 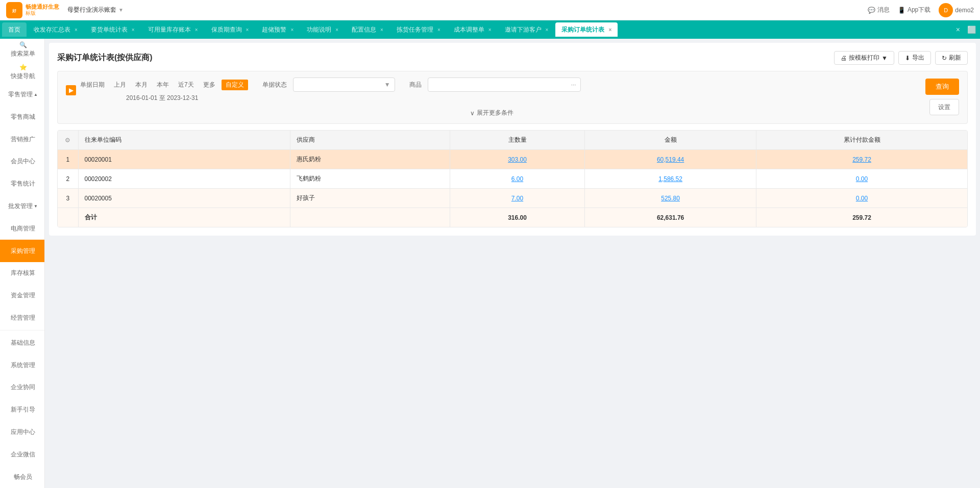 I want to click on sidebar-yingyong-label: 应用中心, so click(x=23, y=432).